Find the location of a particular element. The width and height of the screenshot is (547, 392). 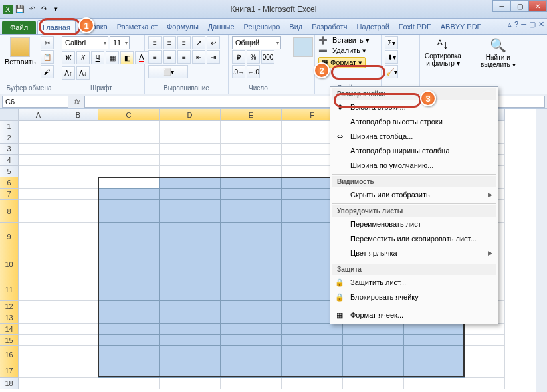

row-header: 4 is located at coordinates (9, 161).